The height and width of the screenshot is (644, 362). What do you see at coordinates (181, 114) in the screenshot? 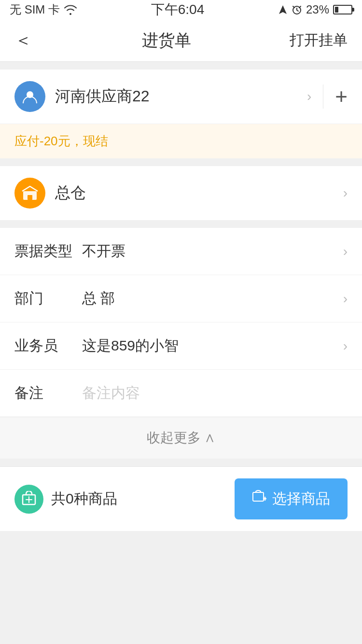
I see `supplier-section: 河南供应商22 › + 应付-20元，现结` at bounding box center [181, 114].